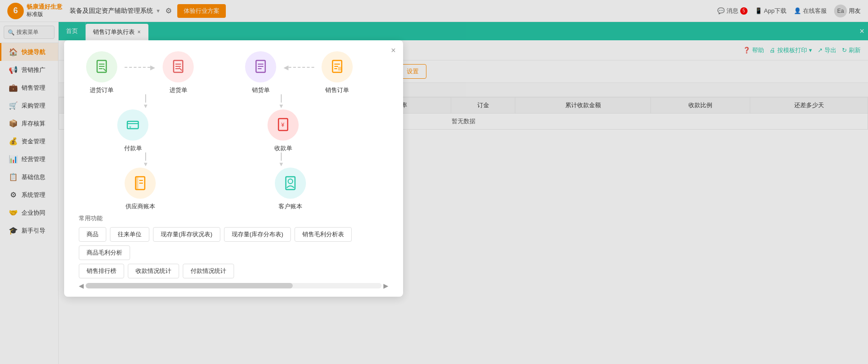  Describe the element at coordinates (234, 160) in the screenshot. I see `flow-arrows-down-2: ▼ ▼` at that location.